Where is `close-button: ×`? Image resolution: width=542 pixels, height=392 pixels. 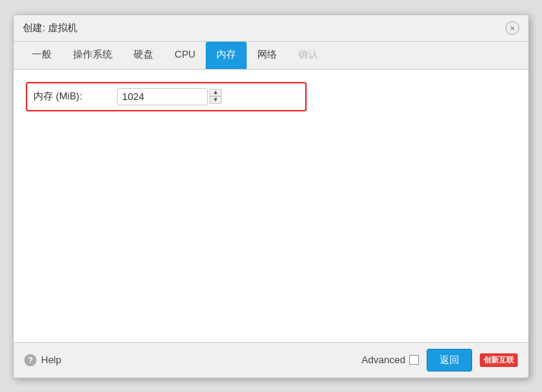 close-button: × is located at coordinates (512, 28).